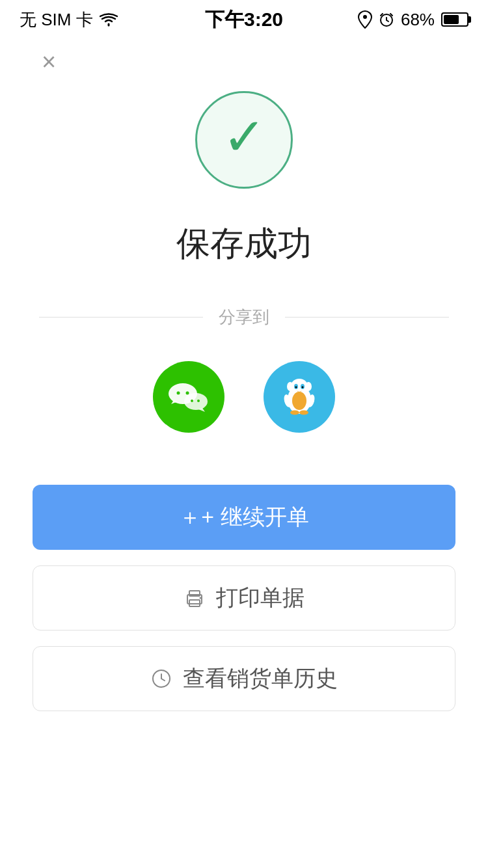 The width and height of the screenshot is (488, 868). What do you see at coordinates (244, 679) in the screenshot?
I see `history-button: 查看销货单历史` at bounding box center [244, 679].